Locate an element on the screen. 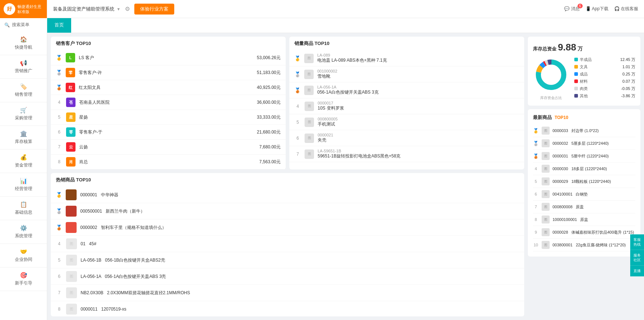 Image resolution: width=644 pixels, height=320 pixels. nav-icon: 🎯 is located at coordinates (24, 275).